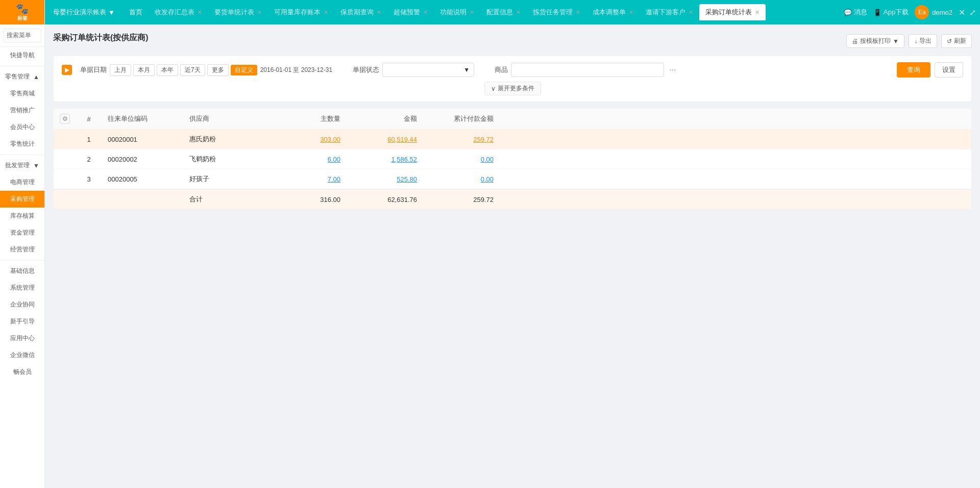 This screenshot has width=980, height=488. What do you see at coordinates (22, 250) in the screenshot?
I see `sidebar-item-ops: 经营管理` at bounding box center [22, 250].